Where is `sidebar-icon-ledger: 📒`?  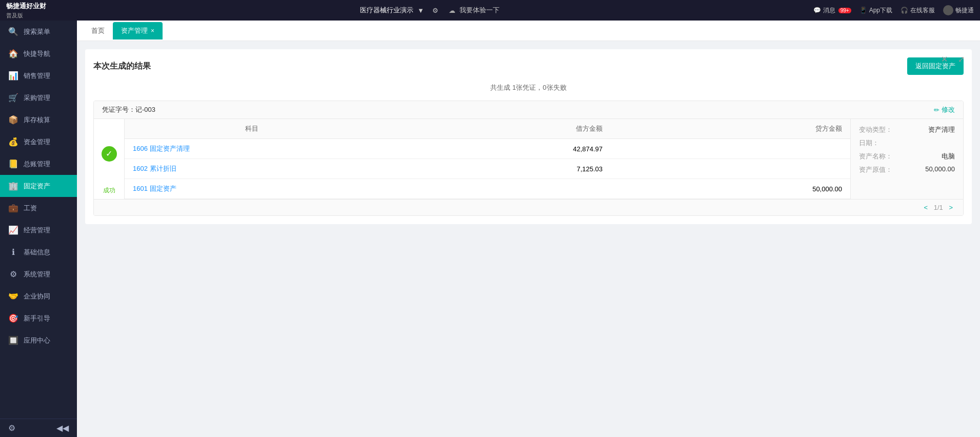 sidebar-icon-ledger: 📒 is located at coordinates (13, 164).